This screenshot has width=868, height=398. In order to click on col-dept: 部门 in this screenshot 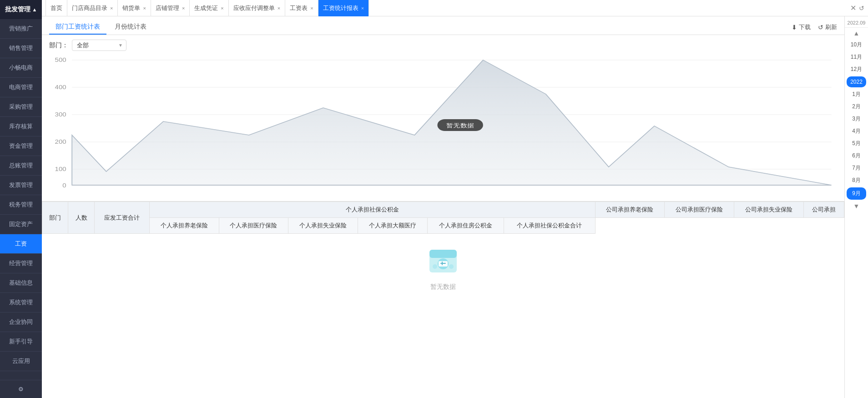, I will do `click(56, 218)`.